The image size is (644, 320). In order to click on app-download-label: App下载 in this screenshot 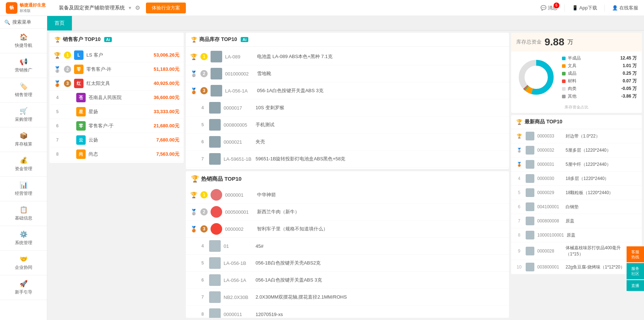, I will do `click(588, 8)`.